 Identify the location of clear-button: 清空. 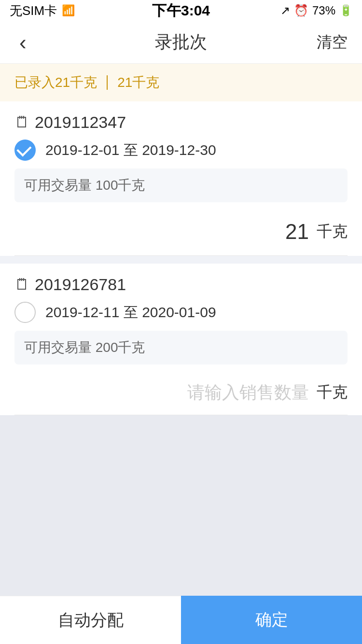
(332, 42).